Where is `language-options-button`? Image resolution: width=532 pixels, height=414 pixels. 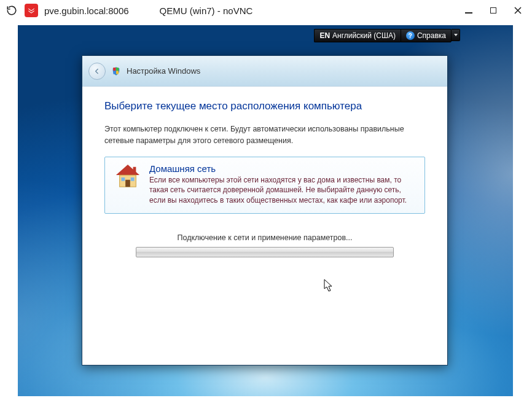 language-options-button is located at coordinates (456, 35).